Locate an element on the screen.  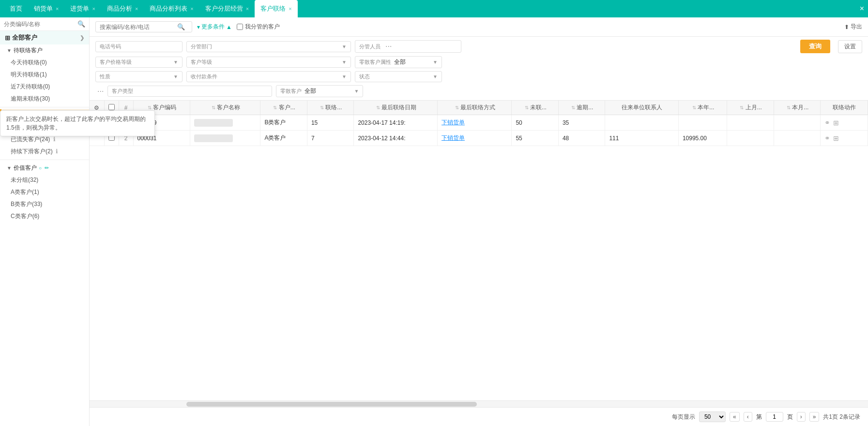
th-customer-name: ⇅ 客户名称 is located at coordinates (225, 108).